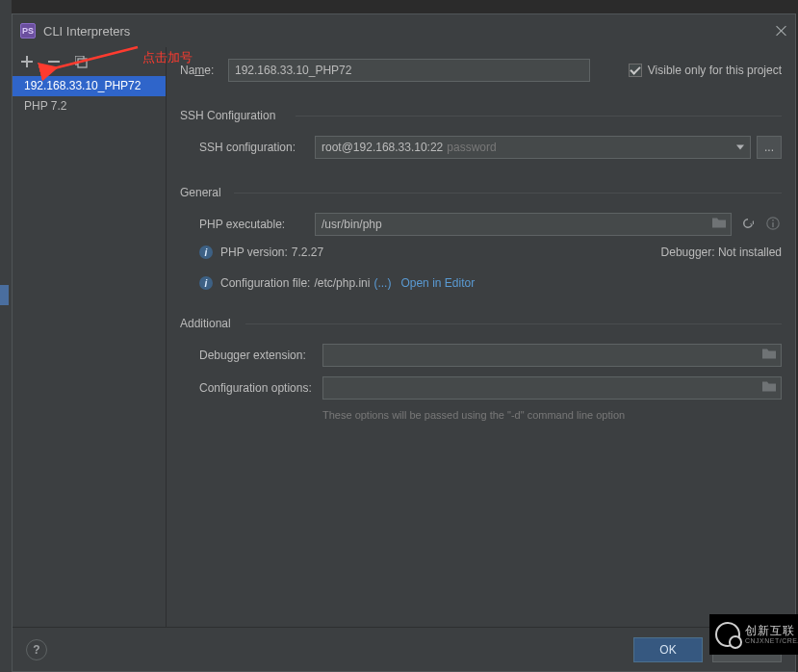  I want to click on ok-button: OK, so click(668, 650).